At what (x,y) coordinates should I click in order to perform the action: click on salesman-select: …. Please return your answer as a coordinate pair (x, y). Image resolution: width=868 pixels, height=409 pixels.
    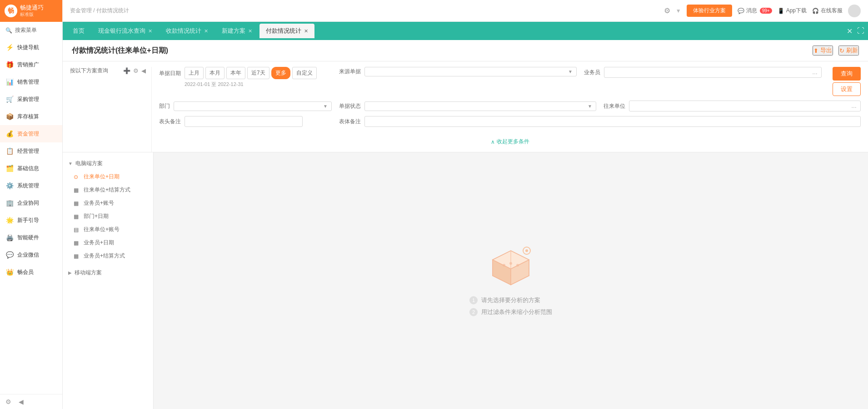
    Looking at the image, I should click on (713, 72).